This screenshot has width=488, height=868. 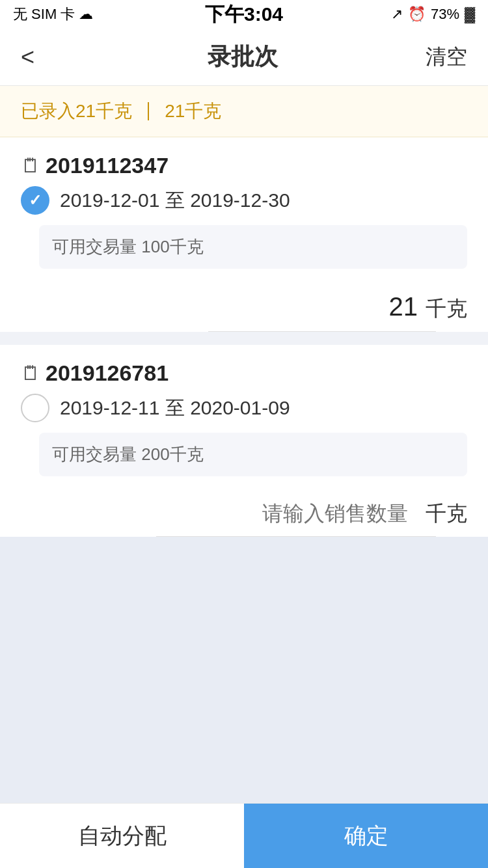 I want to click on batch-1-available: 可用交易量 100千克, so click(x=253, y=247).